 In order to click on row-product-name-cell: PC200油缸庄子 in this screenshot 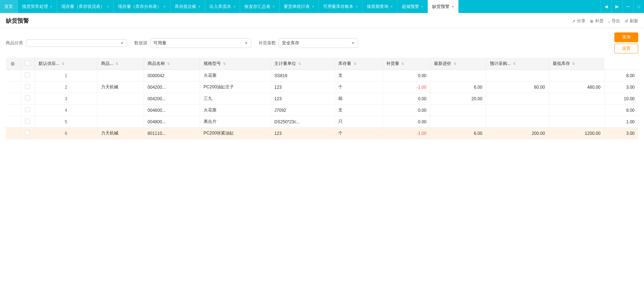, I will do `click(235, 87)`.